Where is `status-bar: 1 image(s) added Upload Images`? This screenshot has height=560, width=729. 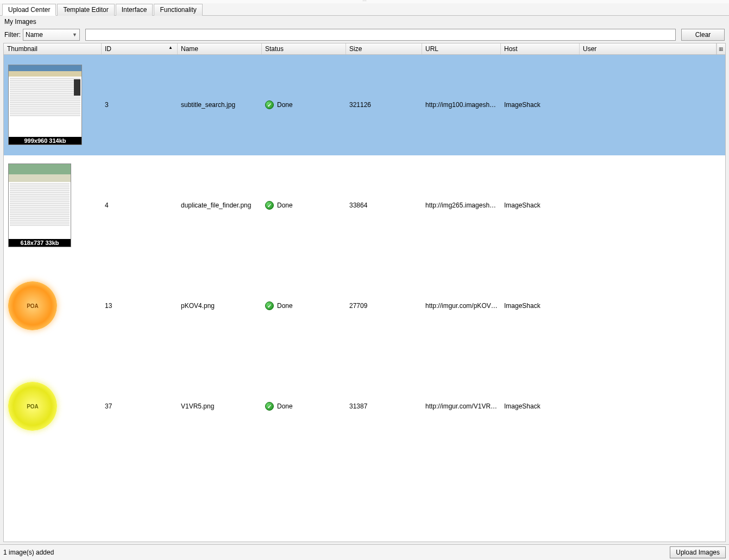
status-bar: 1 image(s) added Upload Images is located at coordinates (364, 552).